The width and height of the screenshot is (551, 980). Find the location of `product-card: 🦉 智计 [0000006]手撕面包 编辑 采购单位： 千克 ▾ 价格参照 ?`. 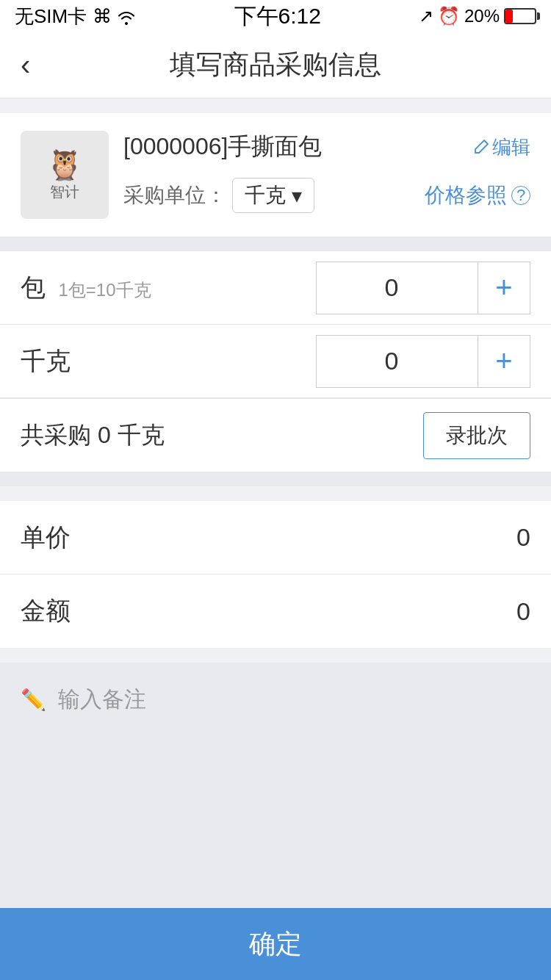

product-card: 🦉 智计 [0000006]手撕面包 编辑 采购单位： 千克 ▾ 价格参照 ? is located at coordinates (276, 175).